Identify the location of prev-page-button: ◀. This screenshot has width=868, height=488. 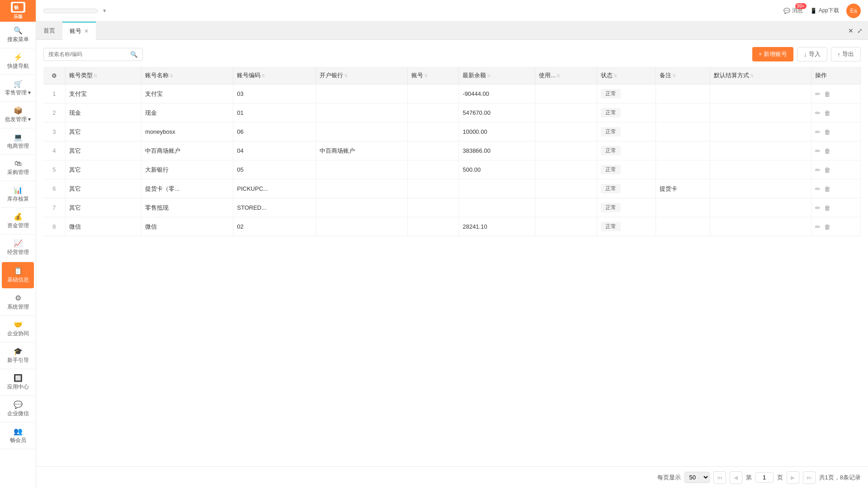
(736, 478).